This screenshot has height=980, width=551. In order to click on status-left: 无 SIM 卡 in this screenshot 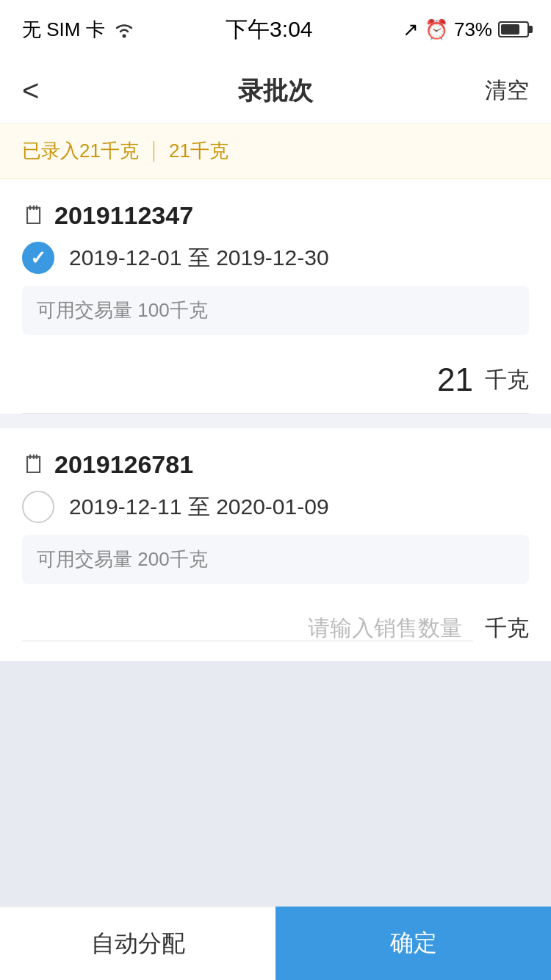, I will do `click(79, 29)`.